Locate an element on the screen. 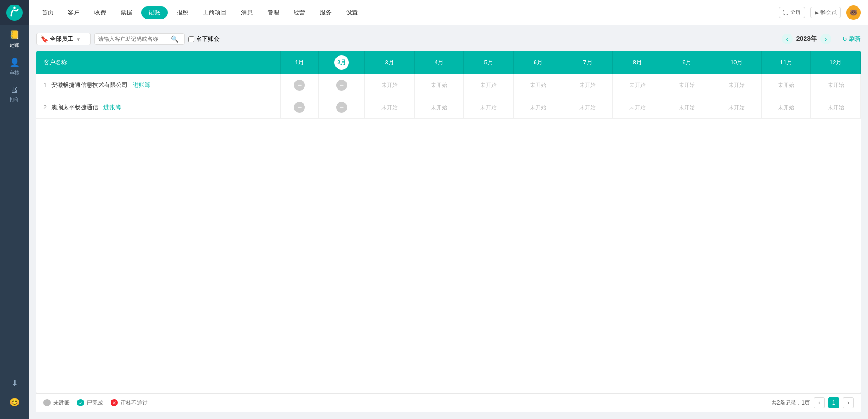  cell-may: 未开始 is located at coordinates (488, 85).